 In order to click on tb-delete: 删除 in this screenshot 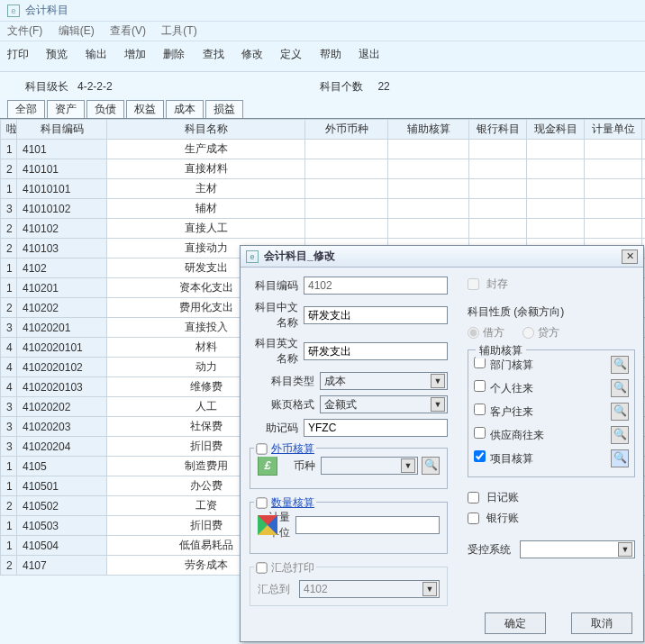, I will do `click(174, 54)`.